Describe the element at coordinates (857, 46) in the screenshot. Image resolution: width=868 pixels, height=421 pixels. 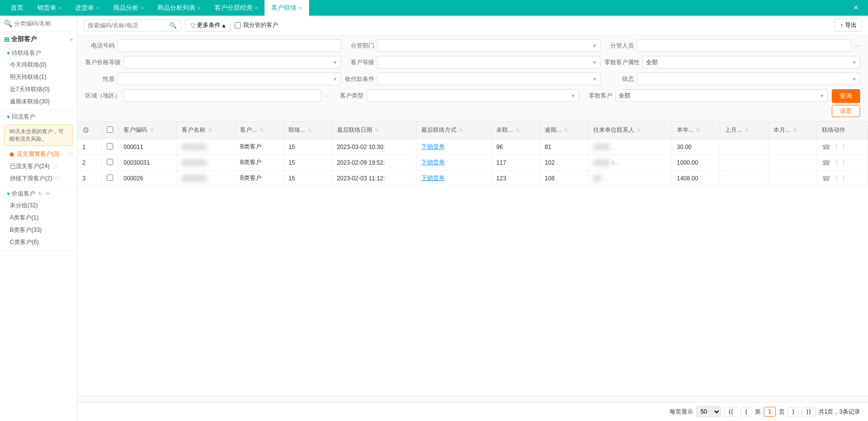
I see `person-more-button: ···` at that location.